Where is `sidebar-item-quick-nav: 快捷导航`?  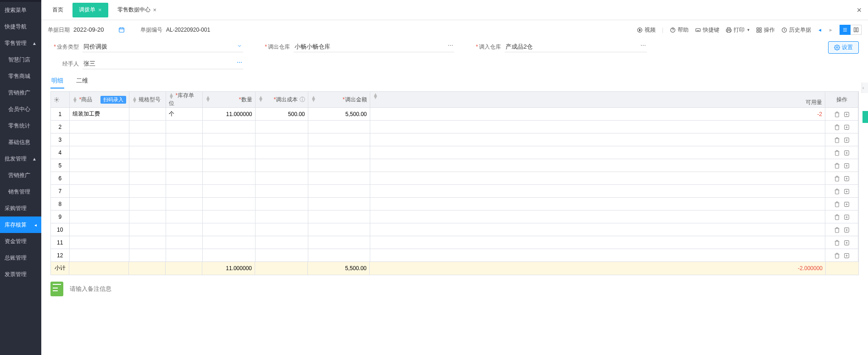 sidebar-item-quick-nav: 快捷导航 is located at coordinates (21, 27).